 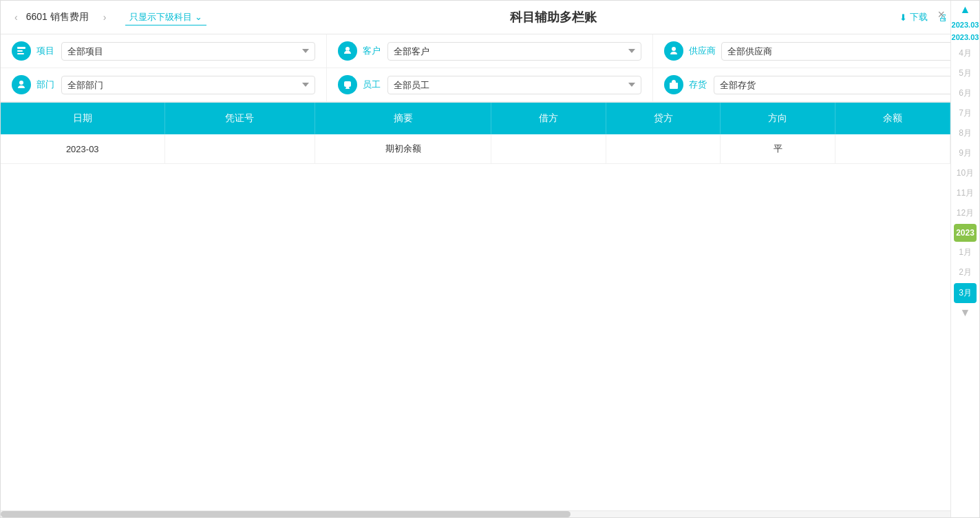 What do you see at coordinates (816, 51) in the screenshot?
I see `filter-supplier: 供应商 全部供应商` at bounding box center [816, 51].